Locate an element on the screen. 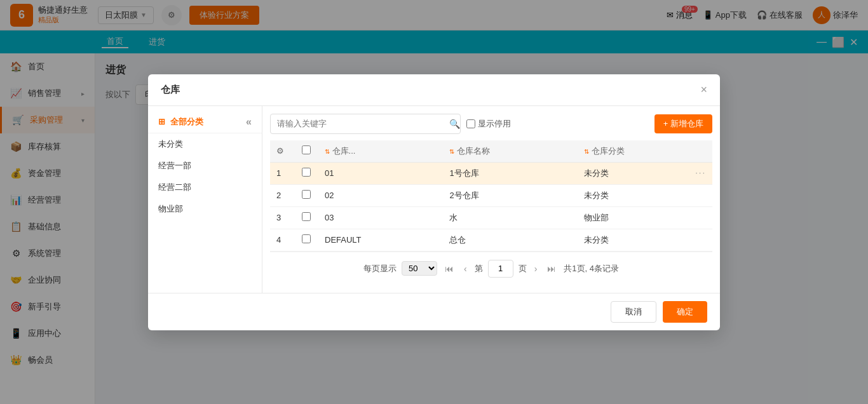 This screenshot has width=868, height=404. modal-close-button: × is located at coordinates (704, 90).